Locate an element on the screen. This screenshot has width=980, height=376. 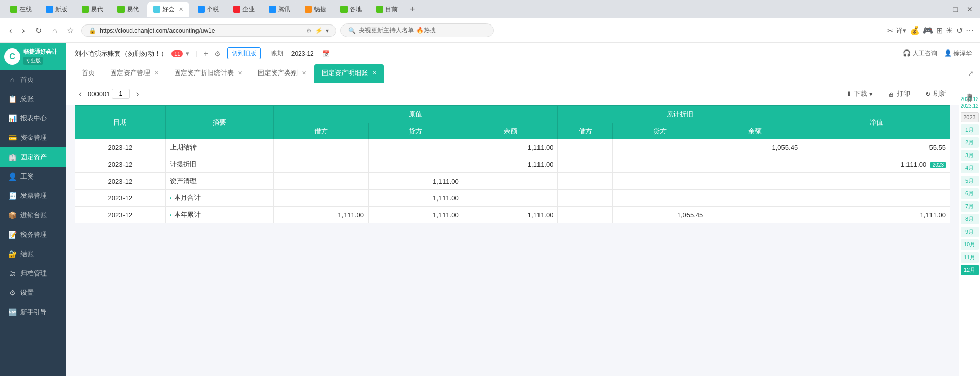
cell-orig-debit: 1,111.00 is located at coordinates (321, 215).